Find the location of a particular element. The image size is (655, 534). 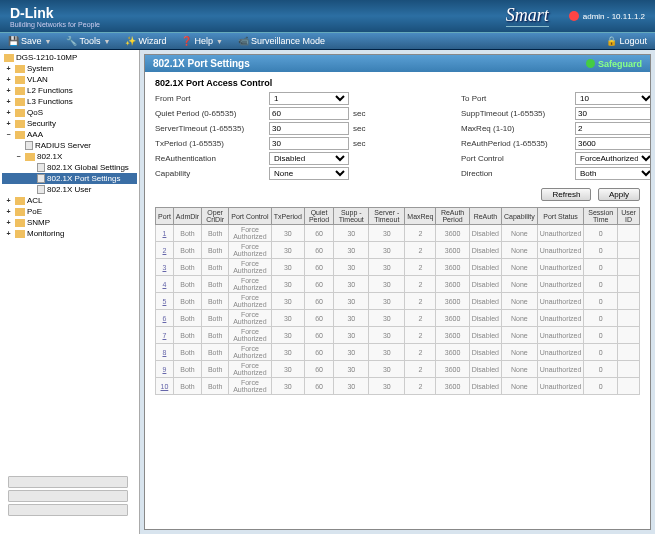

maxreq-input is located at coordinates (612, 128).